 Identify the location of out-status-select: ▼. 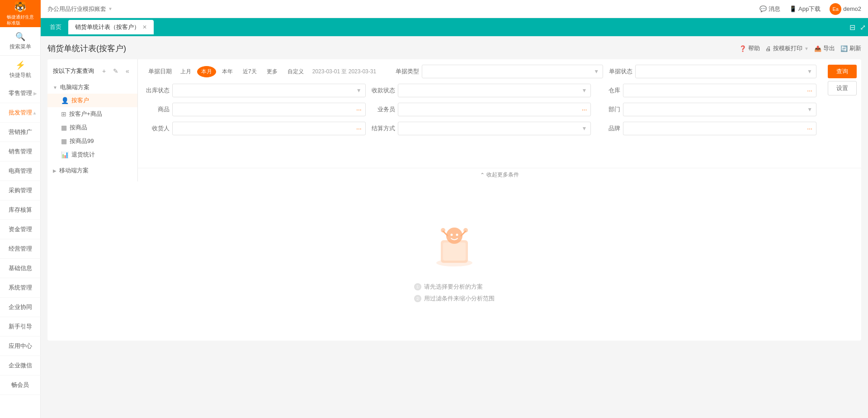
(269, 90).